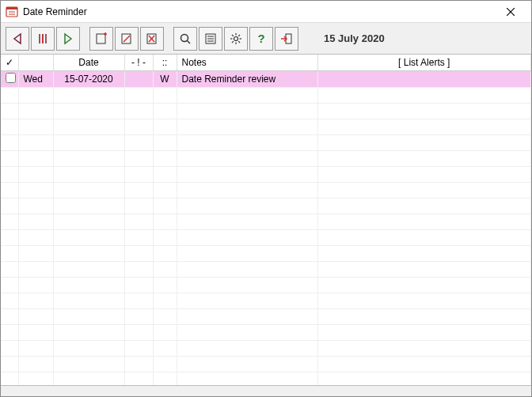 The height and width of the screenshot is (397, 532). Describe the element at coordinates (89, 79) in the screenshot. I see `cell-date: 15-07-2020` at that location.